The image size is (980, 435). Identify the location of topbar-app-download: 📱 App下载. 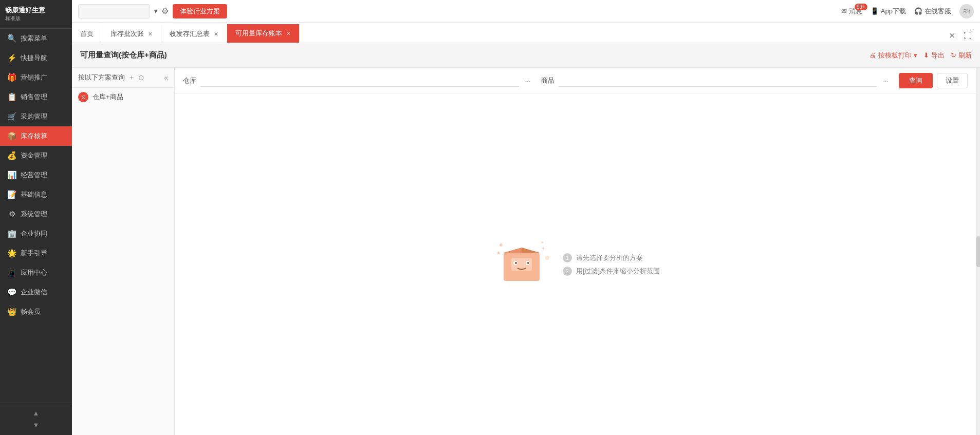
(888, 11).